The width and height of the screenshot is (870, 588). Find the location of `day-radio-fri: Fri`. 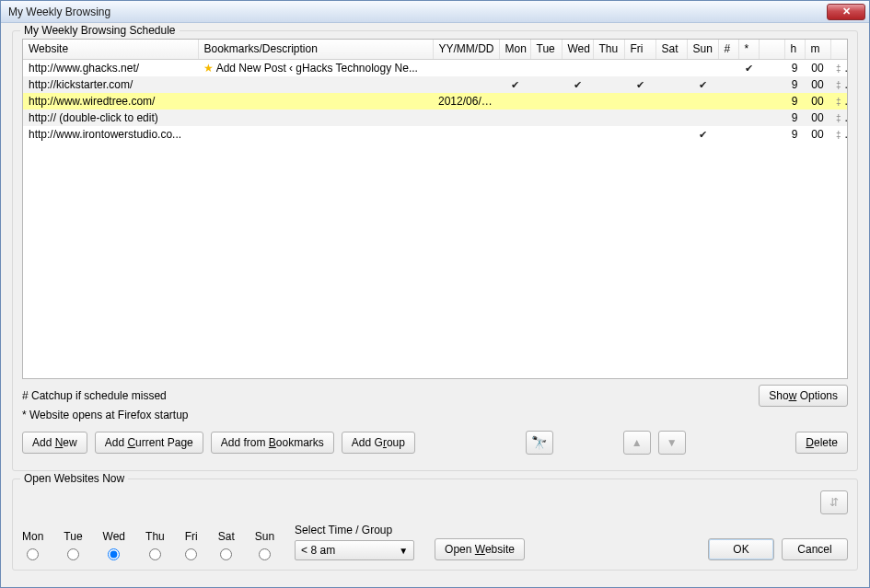

day-radio-fri: Fri is located at coordinates (191, 545).